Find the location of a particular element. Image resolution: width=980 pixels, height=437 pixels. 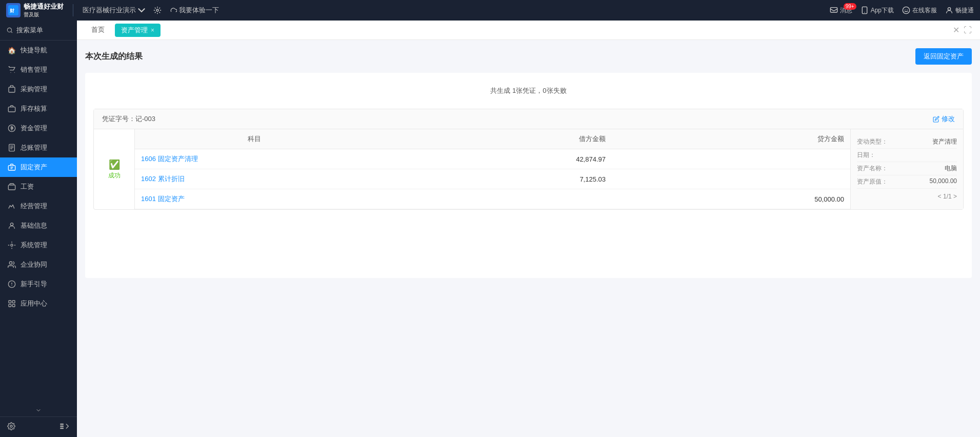

pagination-text: 1/1 is located at coordinates (948, 196).